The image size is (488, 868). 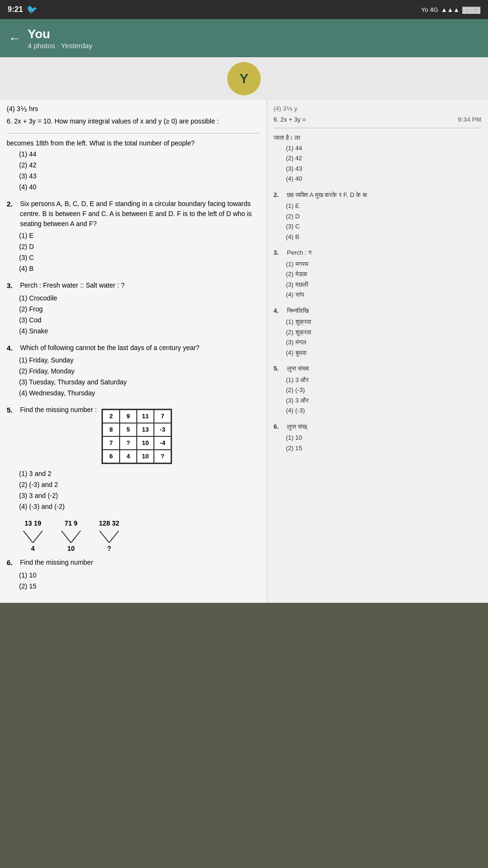 What do you see at coordinates (451, 10) in the screenshot?
I see `status-icons: Yo 4G ▲▲▲ ▓▓▓▓` at bounding box center [451, 10].